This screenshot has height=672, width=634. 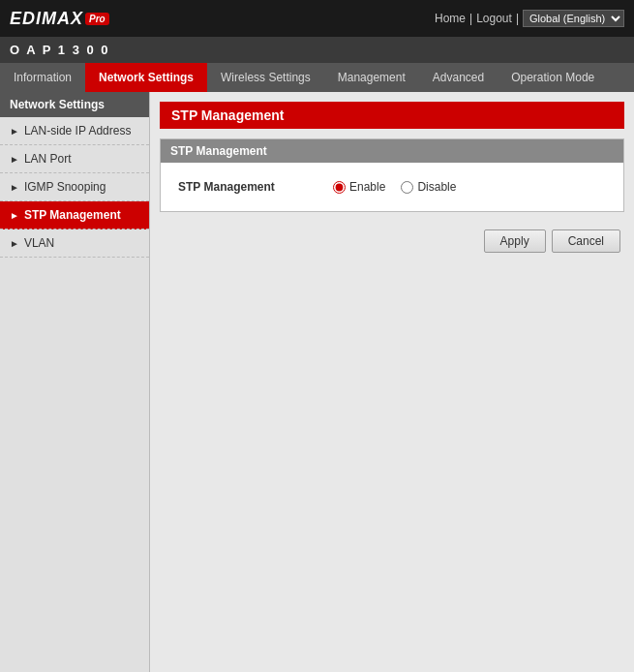 I want to click on sidebar-item-label: STP Management, so click(x=73, y=215).